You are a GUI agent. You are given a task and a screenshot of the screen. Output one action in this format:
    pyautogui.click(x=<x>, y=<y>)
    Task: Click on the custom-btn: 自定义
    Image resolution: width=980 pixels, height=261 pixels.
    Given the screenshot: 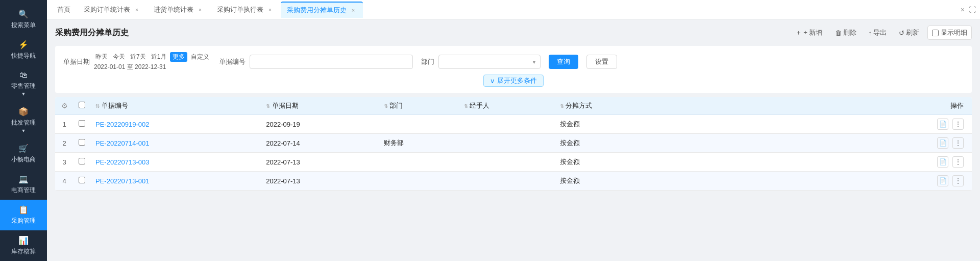 What is the action you would take?
    pyautogui.click(x=200, y=57)
    